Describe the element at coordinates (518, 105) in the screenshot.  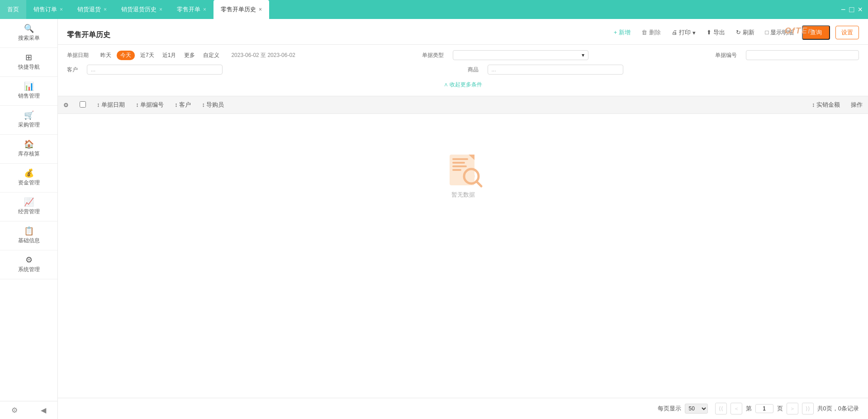
I see `th-spacer` at that location.